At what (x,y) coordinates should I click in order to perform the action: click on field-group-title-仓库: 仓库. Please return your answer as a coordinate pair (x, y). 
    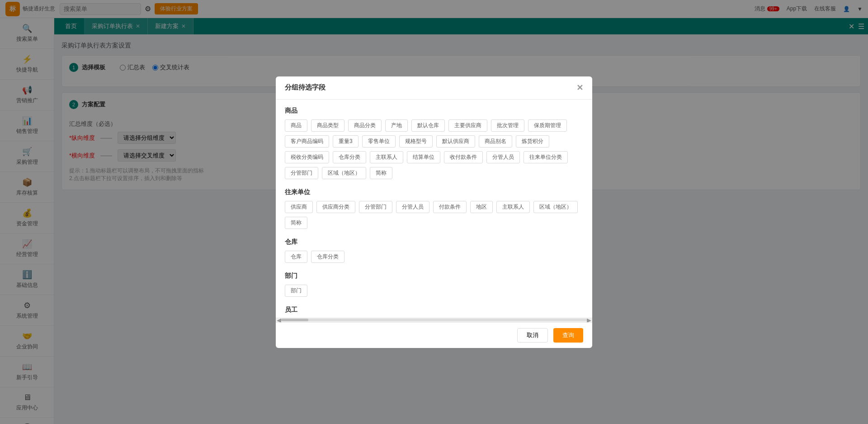
    Looking at the image, I should click on (434, 242).